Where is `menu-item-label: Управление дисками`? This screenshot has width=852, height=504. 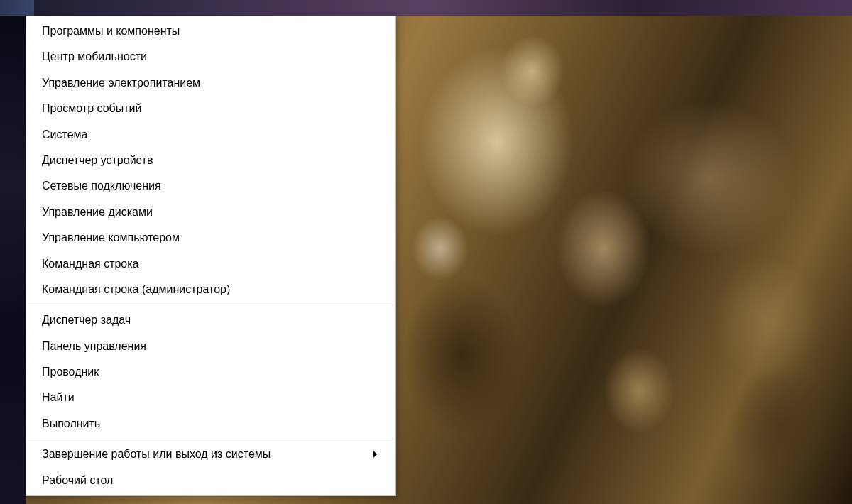 menu-item-label: Управление дисками is located at coordinates (97, 212).